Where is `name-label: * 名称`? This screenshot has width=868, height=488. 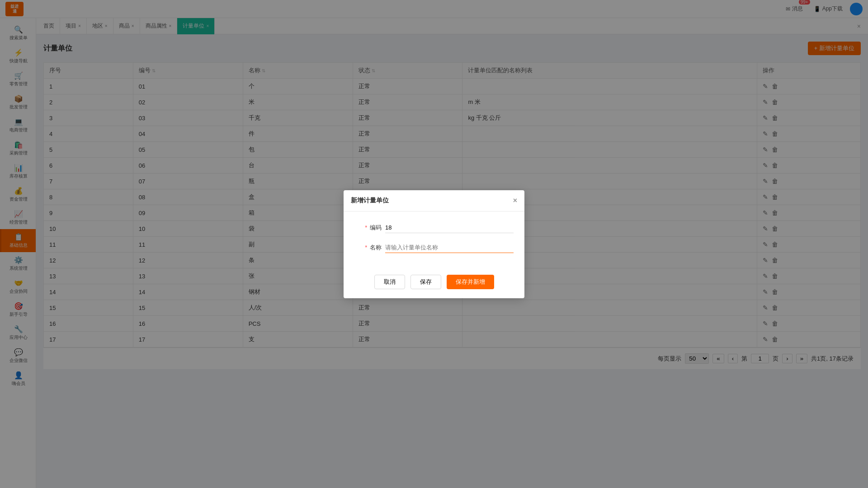 name-label: * 名称 is located at coordinates (368, 248).